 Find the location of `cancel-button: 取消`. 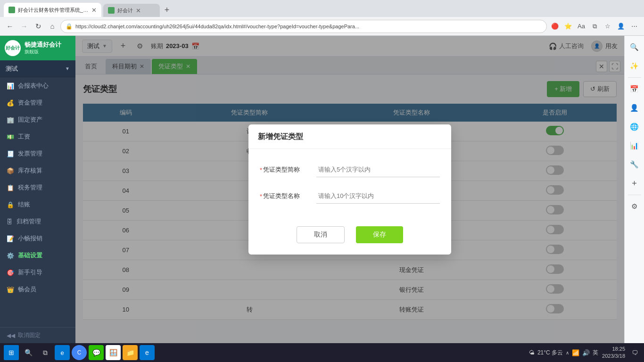

cancel-button: 取消 is located at coordinates (321, 235).